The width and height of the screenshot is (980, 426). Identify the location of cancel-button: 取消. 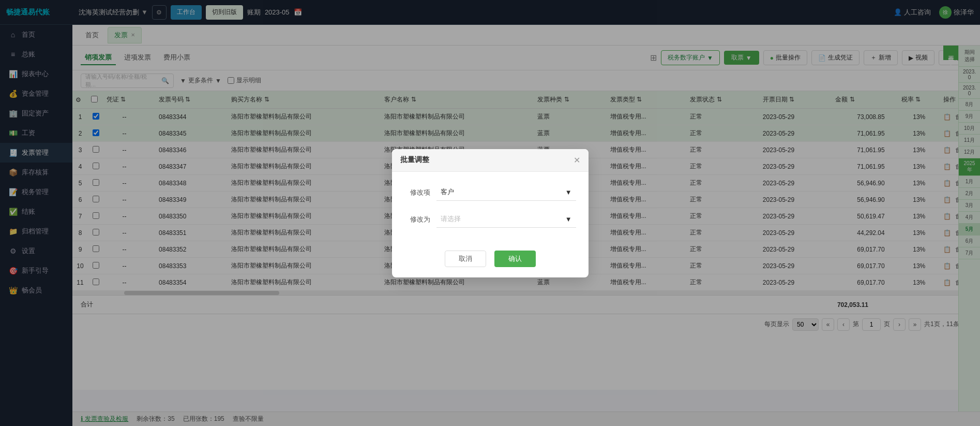
(465, 259).